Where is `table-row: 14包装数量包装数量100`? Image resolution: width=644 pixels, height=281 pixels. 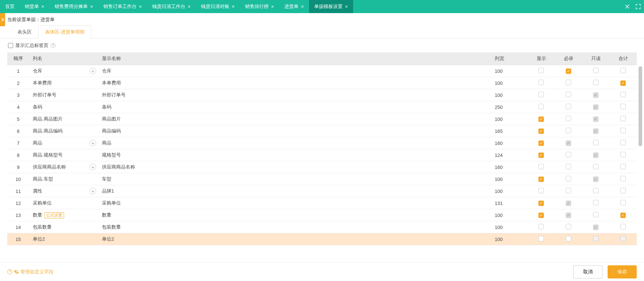
table-row: 14包装数量包装数量100 is located at coordinates (322, 227).